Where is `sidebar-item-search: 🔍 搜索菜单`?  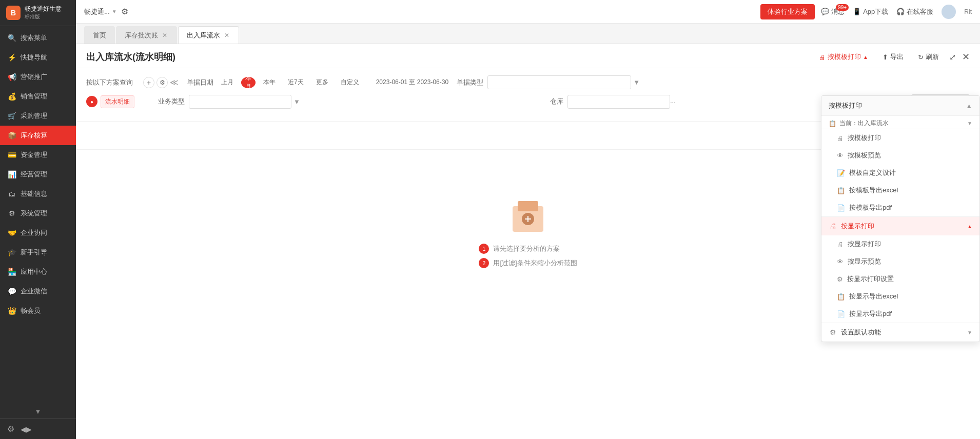
sidebar-item-search: 🔍 搜索菜单 is located at coordinates (38, 38).